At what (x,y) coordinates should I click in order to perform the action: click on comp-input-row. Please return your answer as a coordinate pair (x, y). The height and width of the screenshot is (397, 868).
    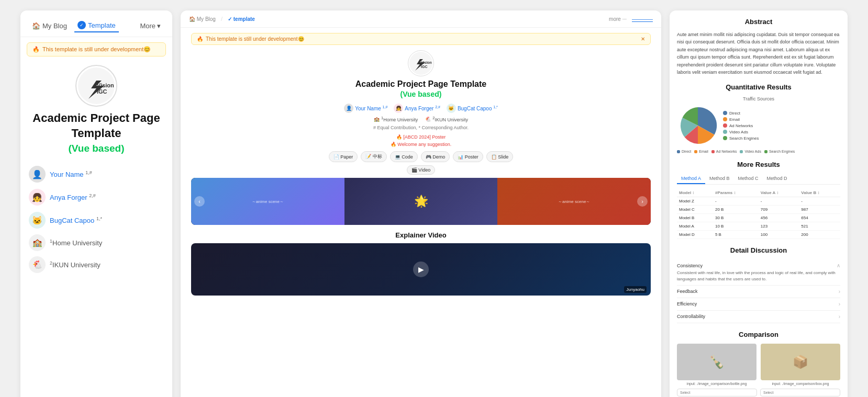
    Looking at the image, I should click on (759, 392).